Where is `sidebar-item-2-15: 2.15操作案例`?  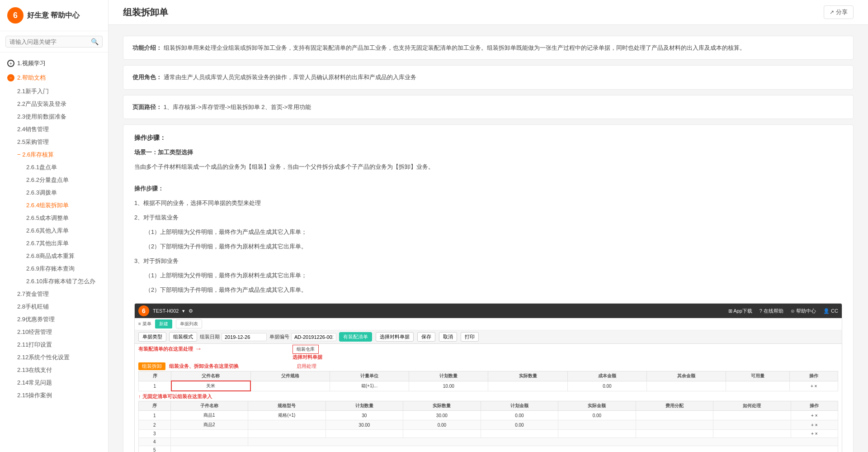 sidebar-item-2-15: 2.15操作案例 is located at coordinates (62, 395).